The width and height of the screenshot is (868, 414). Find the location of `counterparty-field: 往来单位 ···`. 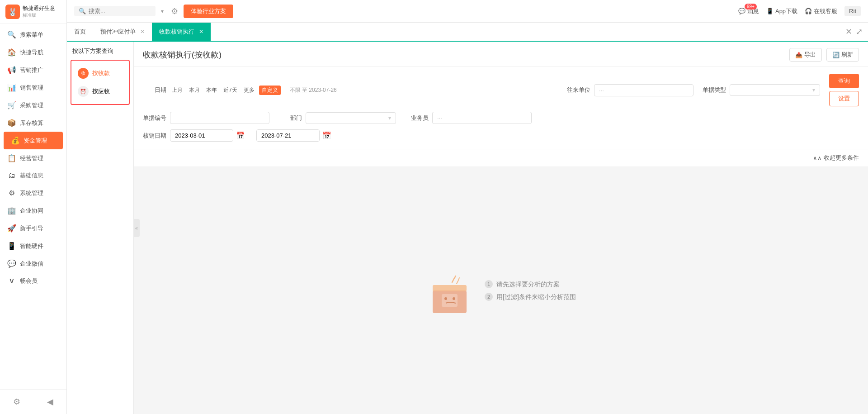

counterparty-field: 往来单位 ··· is located at coordinates (630, 90).